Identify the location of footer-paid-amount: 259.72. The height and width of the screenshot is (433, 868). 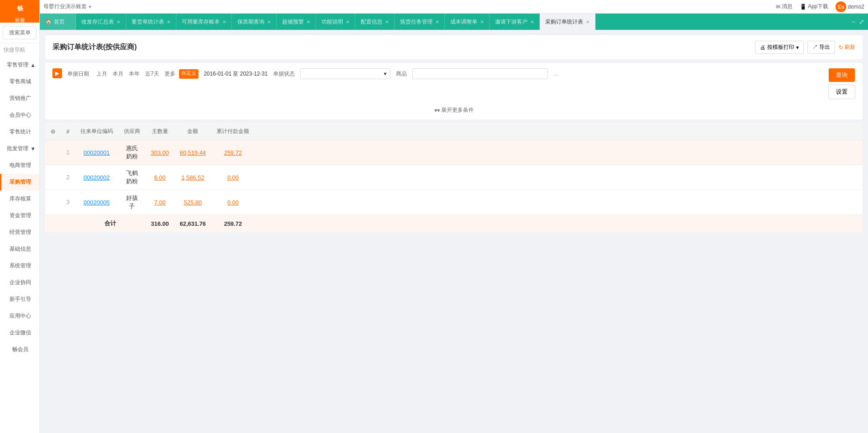
(233, 224).